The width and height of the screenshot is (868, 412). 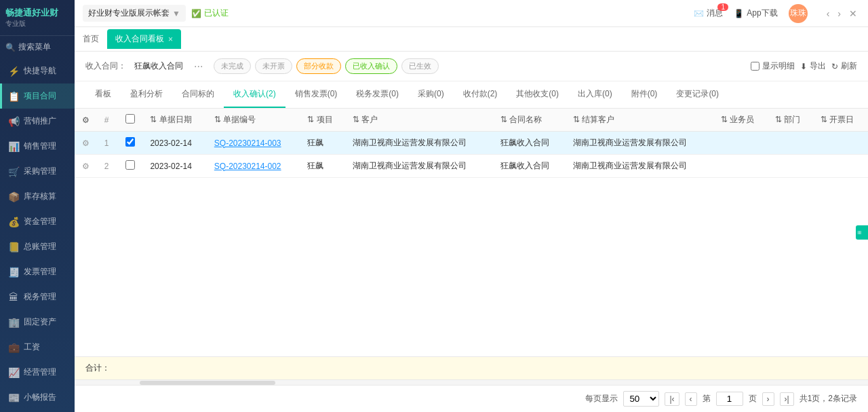 What do you see at coordinates (671, 399) in the screenshot?
I see `first-page-button: |‹` at bounding box center [671, 399].